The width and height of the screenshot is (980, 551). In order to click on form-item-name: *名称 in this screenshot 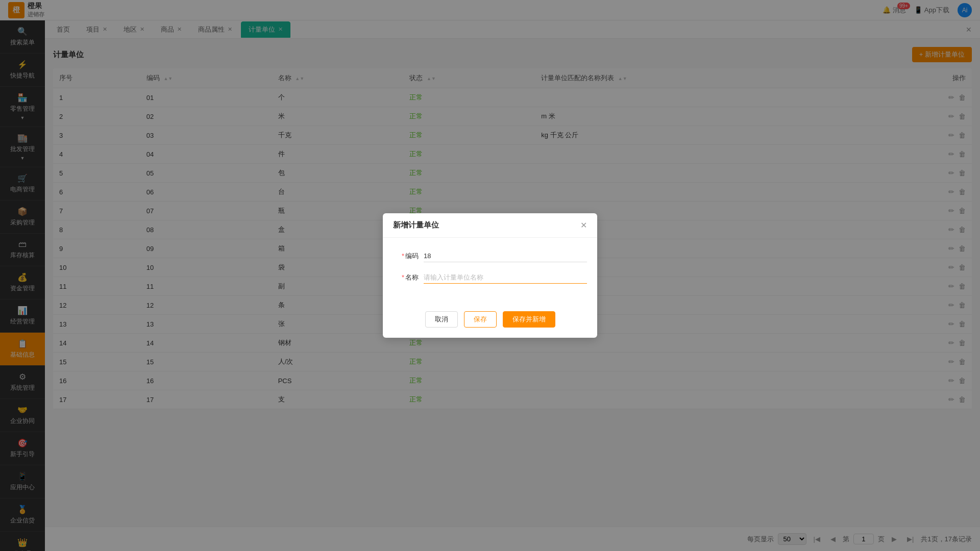, I will do `click(490, 278)`.